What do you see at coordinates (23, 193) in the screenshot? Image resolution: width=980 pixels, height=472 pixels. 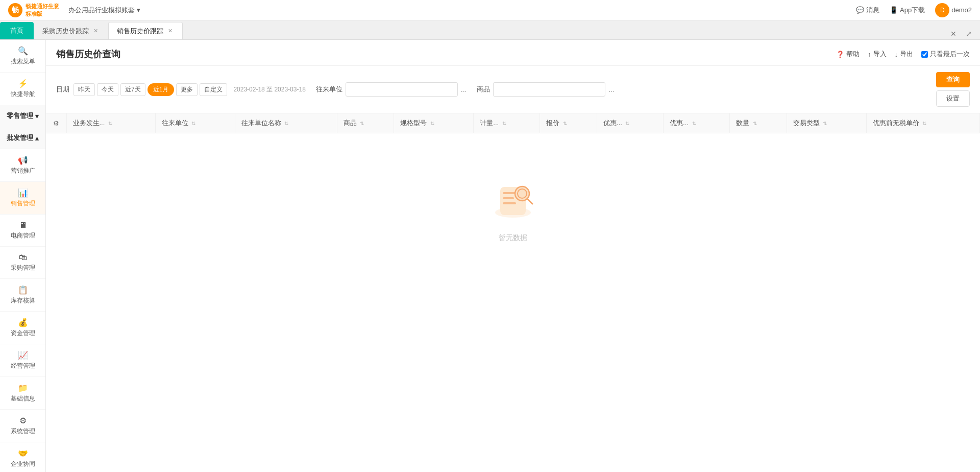 I see `sales-icon: 📊` at bounding box center [23, 193].